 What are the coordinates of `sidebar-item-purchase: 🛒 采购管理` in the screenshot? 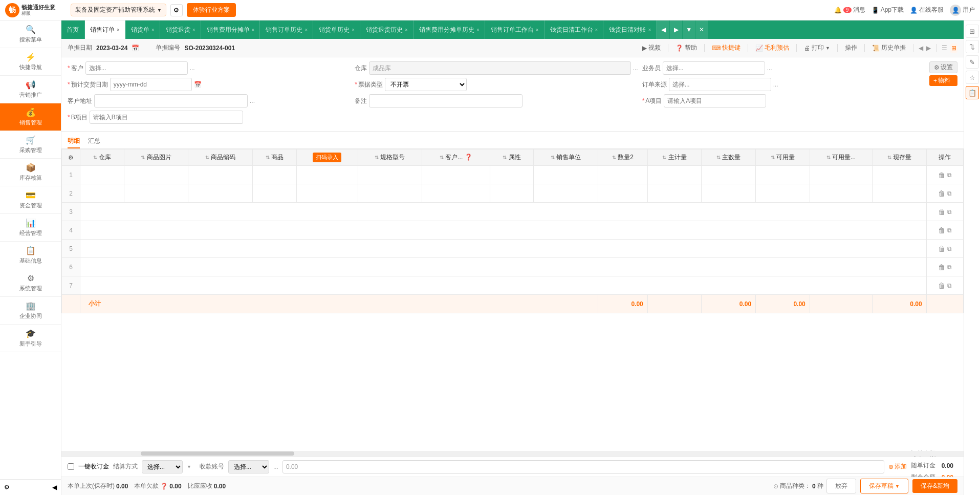 It's located at (31, 145).